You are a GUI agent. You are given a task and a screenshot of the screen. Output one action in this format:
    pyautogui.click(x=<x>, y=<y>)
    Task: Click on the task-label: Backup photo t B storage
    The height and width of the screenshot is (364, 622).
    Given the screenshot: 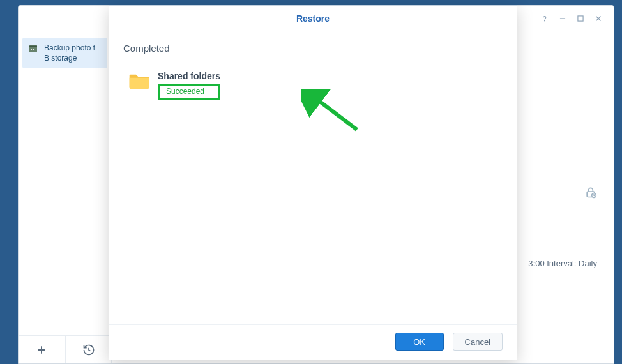 What is the action you would take?
    pyautogui.click(x=70, y=53)
    